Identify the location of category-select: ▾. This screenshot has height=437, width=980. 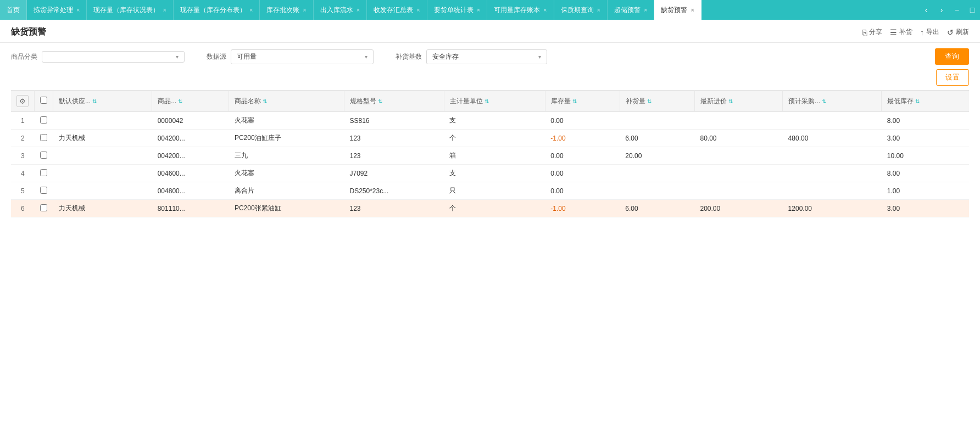
(113, 57).